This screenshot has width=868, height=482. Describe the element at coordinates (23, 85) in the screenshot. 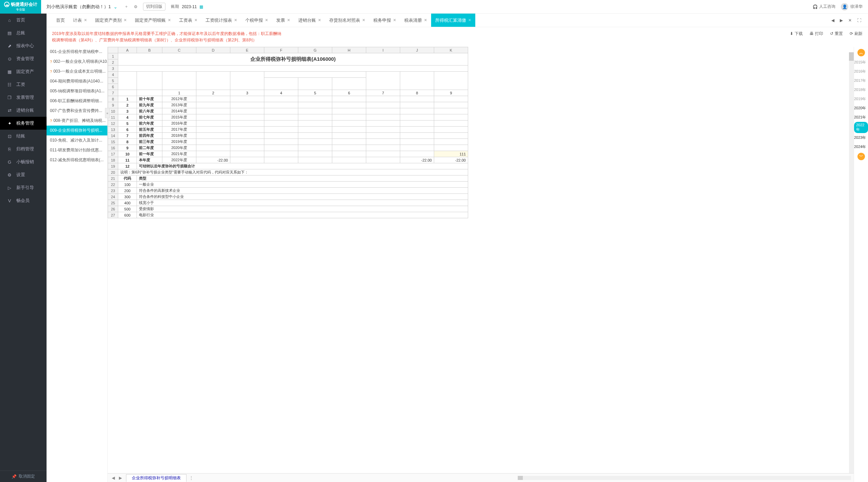

I see `sidebar-item-5: ☷工资` at that location.